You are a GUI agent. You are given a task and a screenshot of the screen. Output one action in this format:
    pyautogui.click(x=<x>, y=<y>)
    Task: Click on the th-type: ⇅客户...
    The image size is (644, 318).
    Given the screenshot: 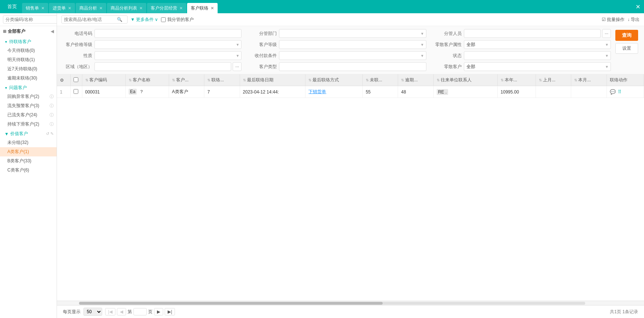 What is the action you would take?
    pyautogui.click(x=186, y=80)
    